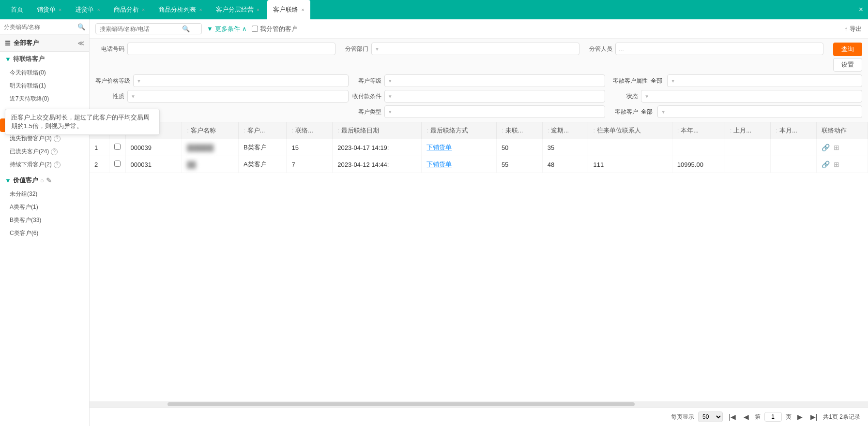 This screenshot has width=868, height=426. I want to click on sidebar-item-ungrouped: 未分组(32), so click(45, 194).